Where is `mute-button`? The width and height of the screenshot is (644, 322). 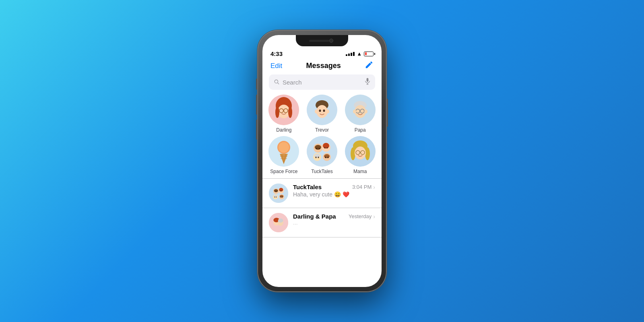 mute-button is located at coordinates (257, 84).